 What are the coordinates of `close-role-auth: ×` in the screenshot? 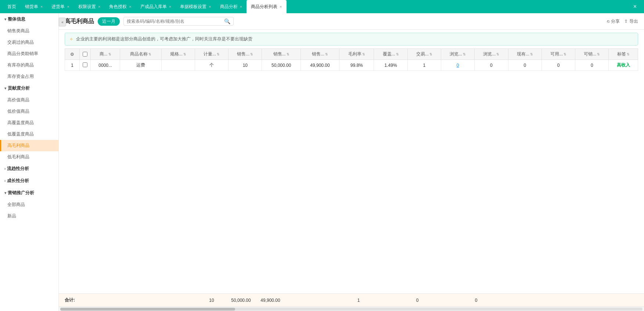 It's located at (130, 7).